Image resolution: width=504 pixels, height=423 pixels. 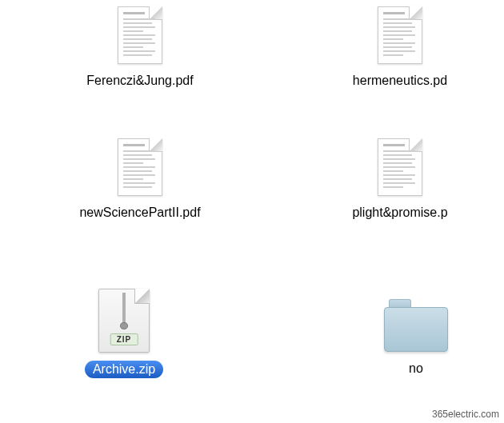 I want to click on folder-icon, so click(x=416, y=316).